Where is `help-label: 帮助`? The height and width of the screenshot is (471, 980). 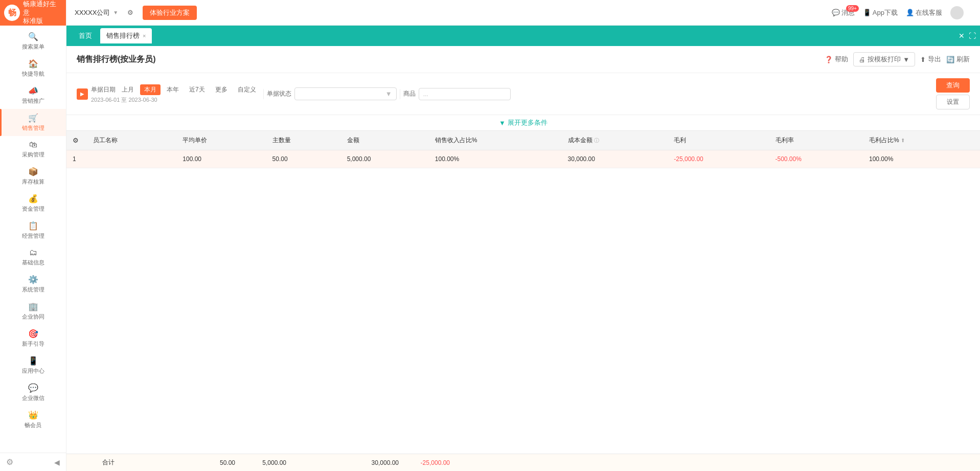 help-label: 帮助 is located at coordinates (841, 59).